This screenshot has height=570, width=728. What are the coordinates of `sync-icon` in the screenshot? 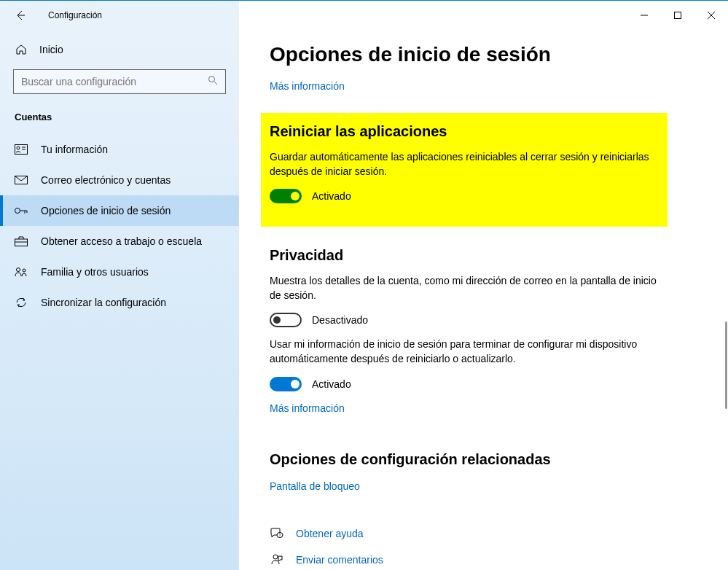 It's located at (21, 302).